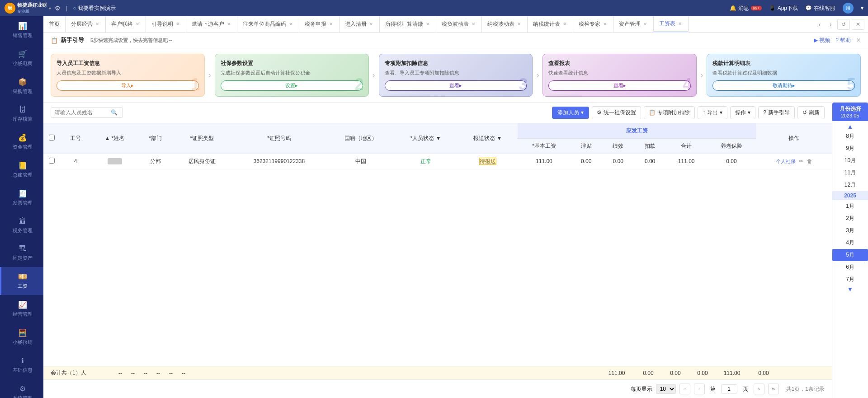 The image size is (868, 398). What do you see at coordinates (858, 24) in the screenshot?
I see `tab-close-all-btn: ✕` at bounding box center [858, 24].